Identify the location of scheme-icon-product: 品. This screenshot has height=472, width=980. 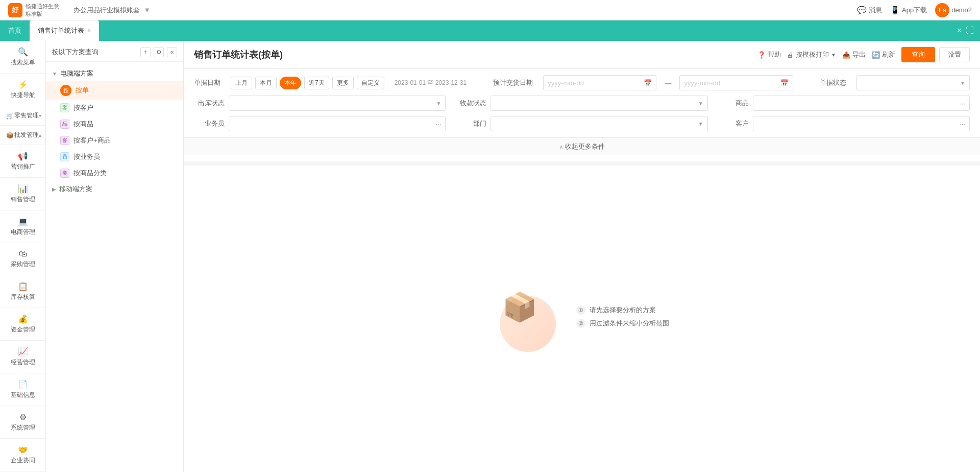
(65, 124).